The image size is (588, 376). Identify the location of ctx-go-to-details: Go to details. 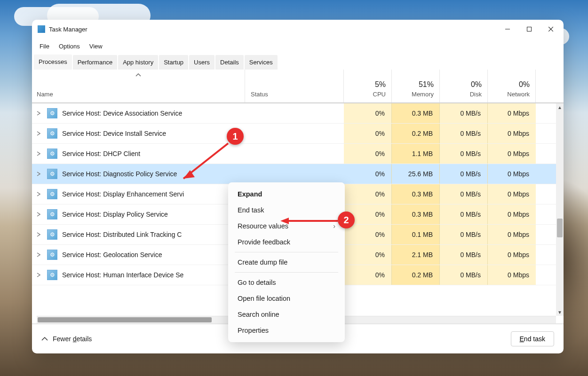
(286, 282).